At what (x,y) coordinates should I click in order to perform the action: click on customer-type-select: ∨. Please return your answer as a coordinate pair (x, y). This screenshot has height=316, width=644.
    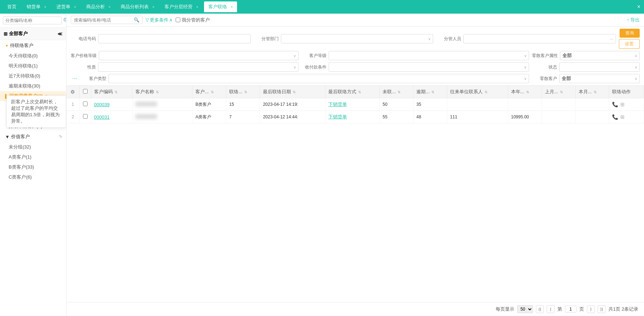
    Looking at the image, I should click on (319, 79).